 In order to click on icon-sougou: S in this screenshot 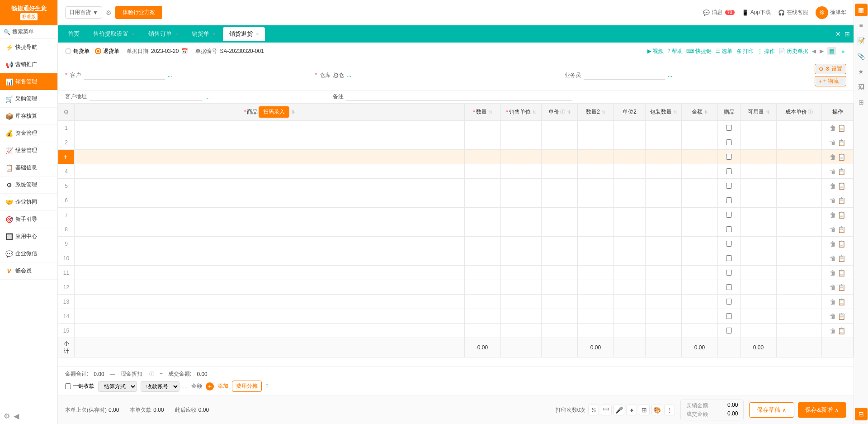, I will do `click(594, 410)`.